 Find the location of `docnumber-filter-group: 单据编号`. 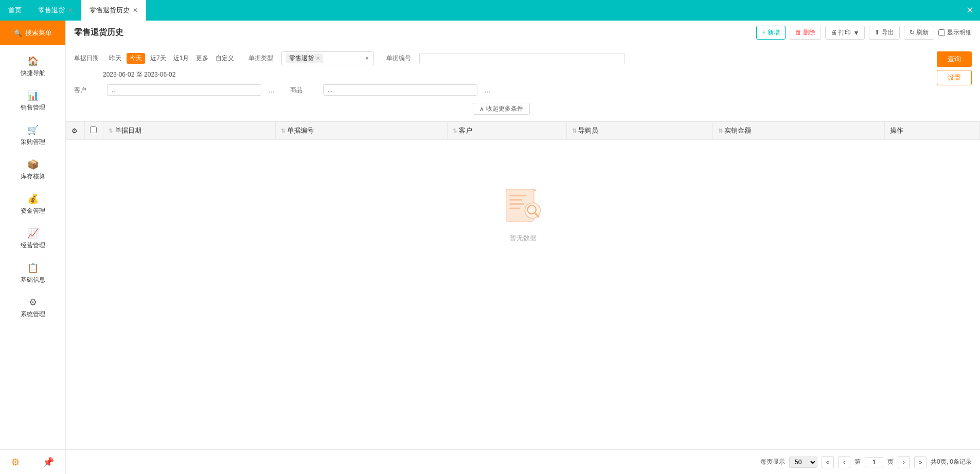

docnumber-filter-group: 单据编号 is located at coordinates (506, 59).